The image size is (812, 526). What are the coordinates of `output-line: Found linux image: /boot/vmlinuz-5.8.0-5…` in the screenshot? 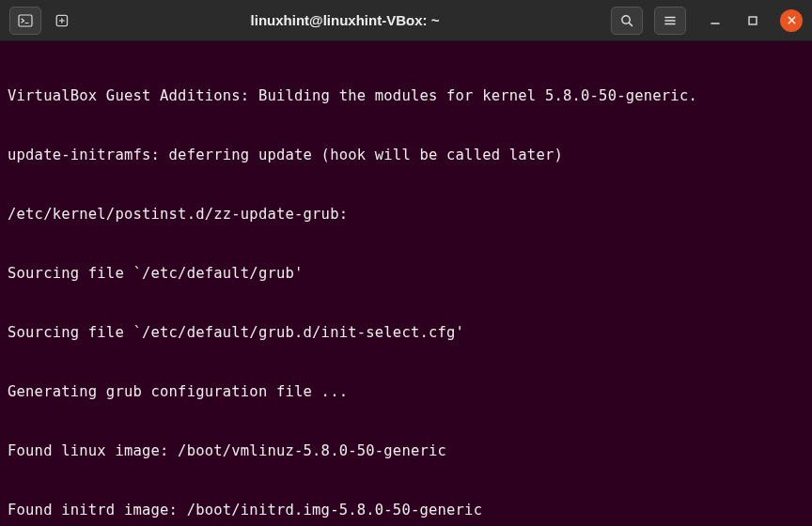 It's located at (406, 451).